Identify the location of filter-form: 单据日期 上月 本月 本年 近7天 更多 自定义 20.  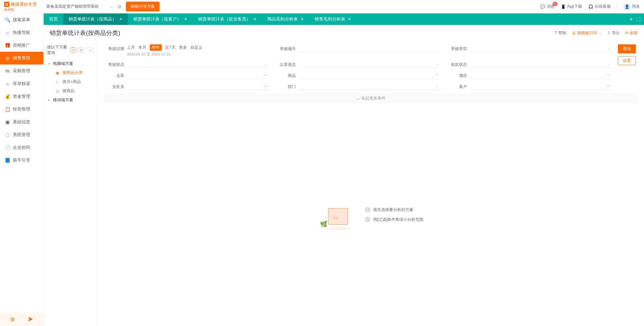
(371, 66).